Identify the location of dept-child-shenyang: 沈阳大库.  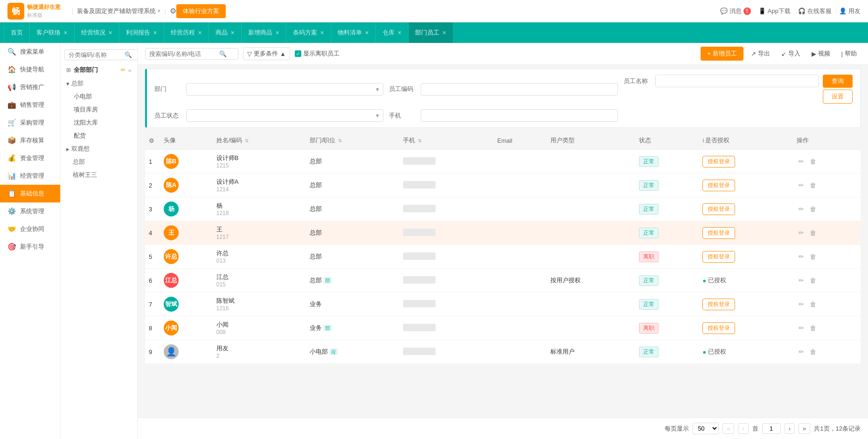
(99, 123).